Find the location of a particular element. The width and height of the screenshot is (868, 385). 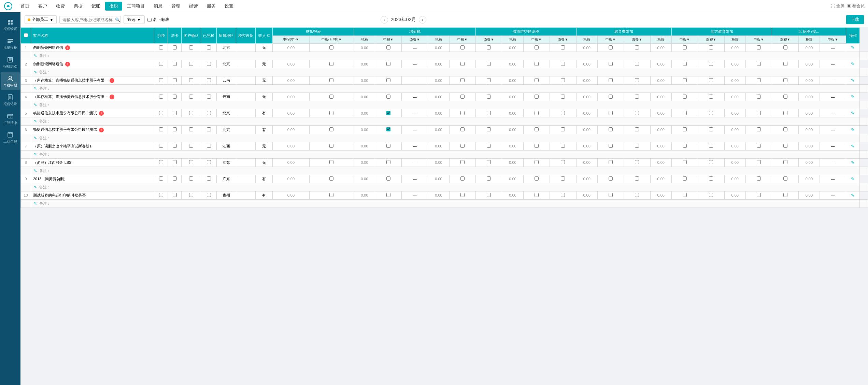

sidebar-item-tax-record: 报税记录 is located at coordinates (10, 100).